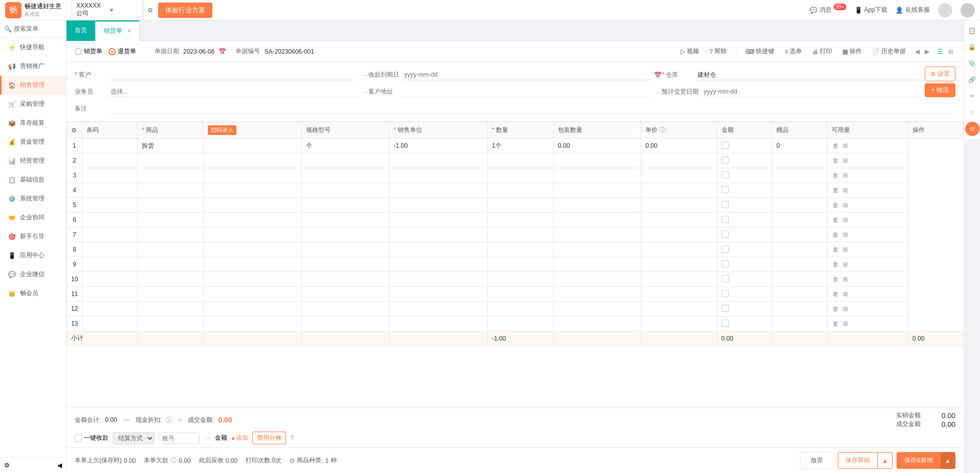  I want to click on right-panel-edit-btn: ✏, so click(972, 96).